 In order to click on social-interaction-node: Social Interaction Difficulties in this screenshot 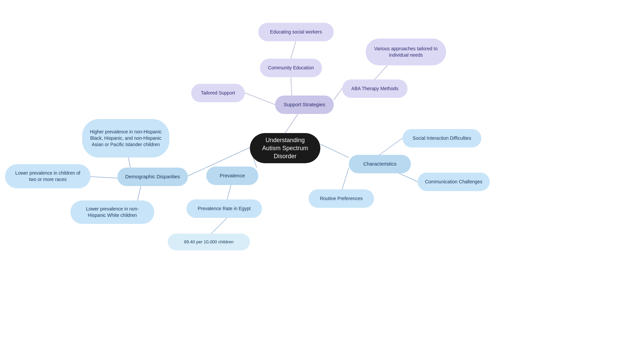, I will do `click(442, 138)`.